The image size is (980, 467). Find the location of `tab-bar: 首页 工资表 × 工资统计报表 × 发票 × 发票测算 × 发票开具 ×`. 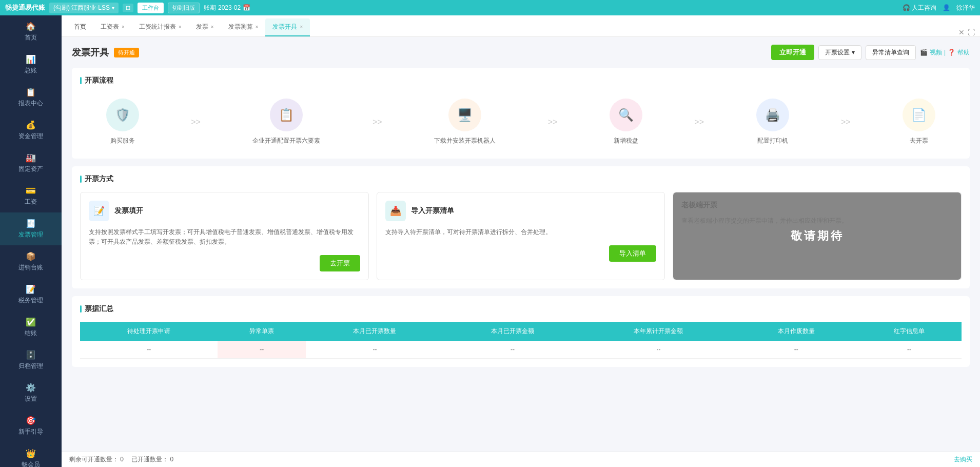

tab-bar: 首页 工资表 × 工资统计报表 × 发票 × 发票测算 × 发票开具 × is located at coordinates (521, 26).